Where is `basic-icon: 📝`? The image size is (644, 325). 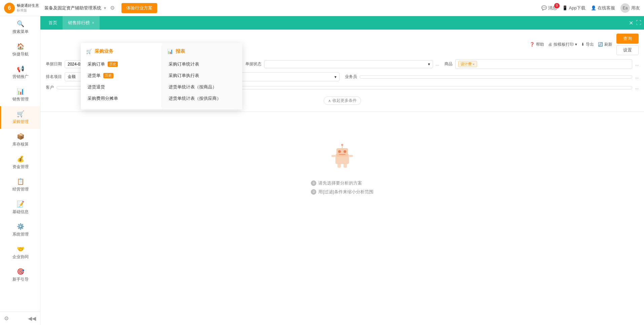 basic-icon: 📝 is located at coordinates (21, 204).